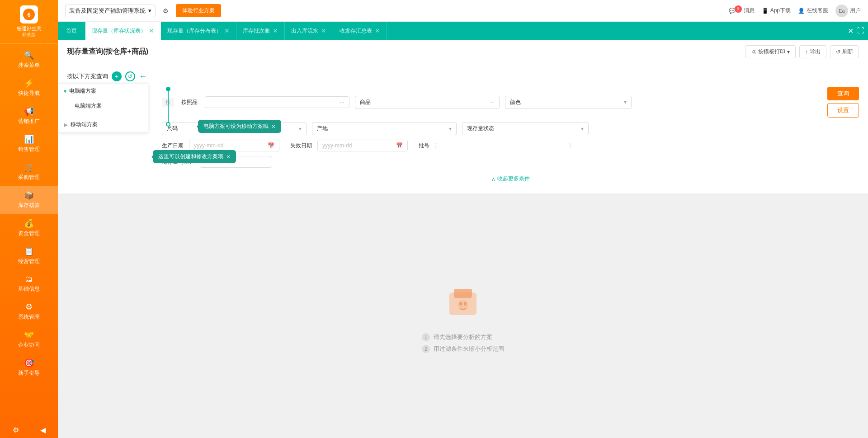  What do you see at coordinates (88, 106) in the screenshot?
I see `scheme-sub-label: 电脑端方案` at bounding box center [88, 106].